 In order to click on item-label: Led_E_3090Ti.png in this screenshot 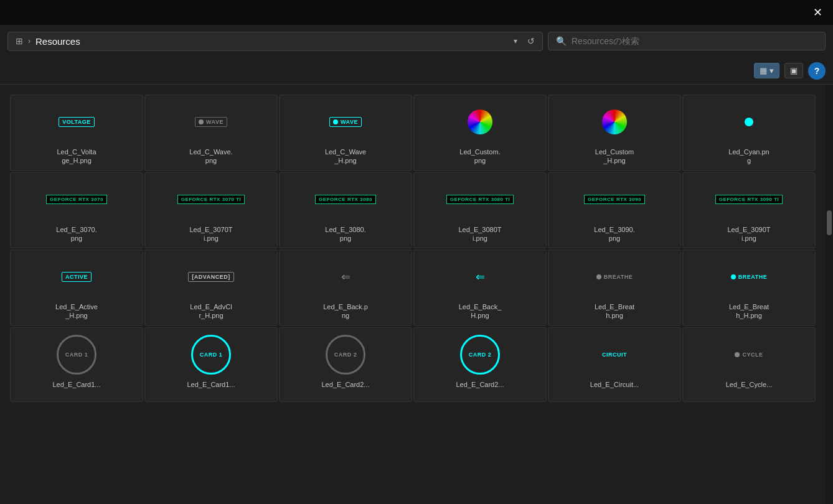, I will do `click(748, 234)`.